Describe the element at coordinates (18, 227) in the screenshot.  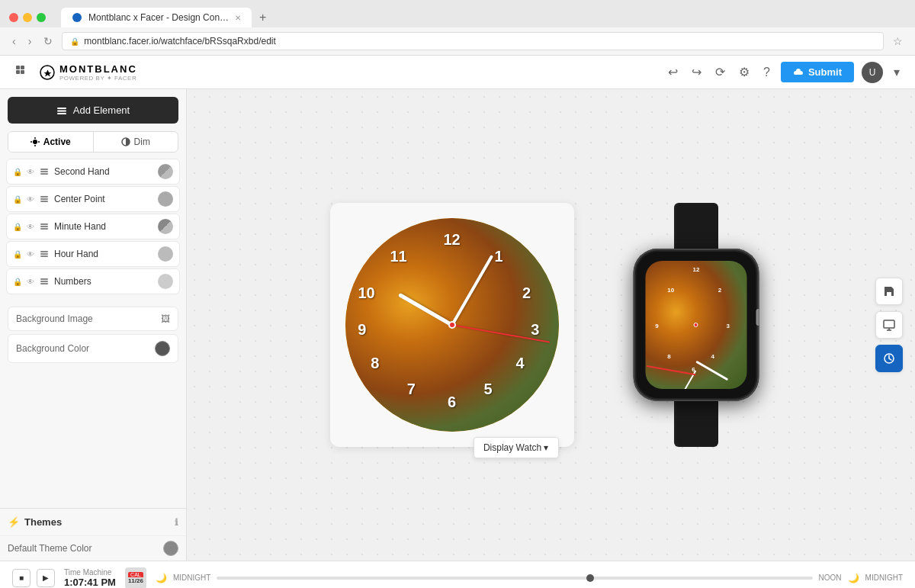
I see `lock-icon-minute: 🔒` at that location.